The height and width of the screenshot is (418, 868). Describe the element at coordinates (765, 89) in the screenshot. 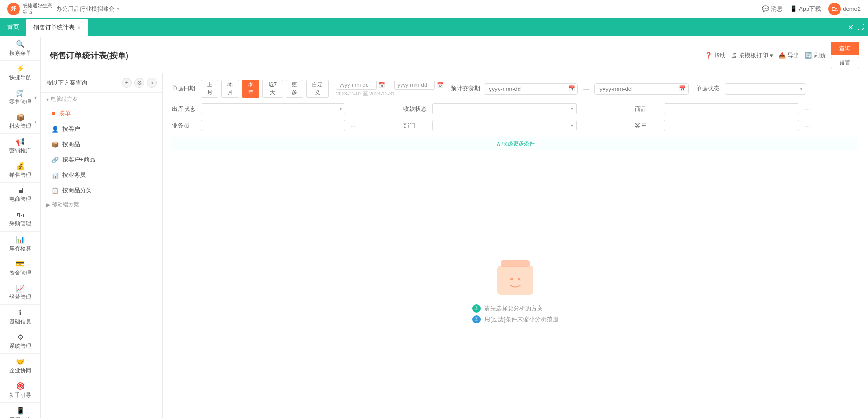

I see `single-status-select` at that location.